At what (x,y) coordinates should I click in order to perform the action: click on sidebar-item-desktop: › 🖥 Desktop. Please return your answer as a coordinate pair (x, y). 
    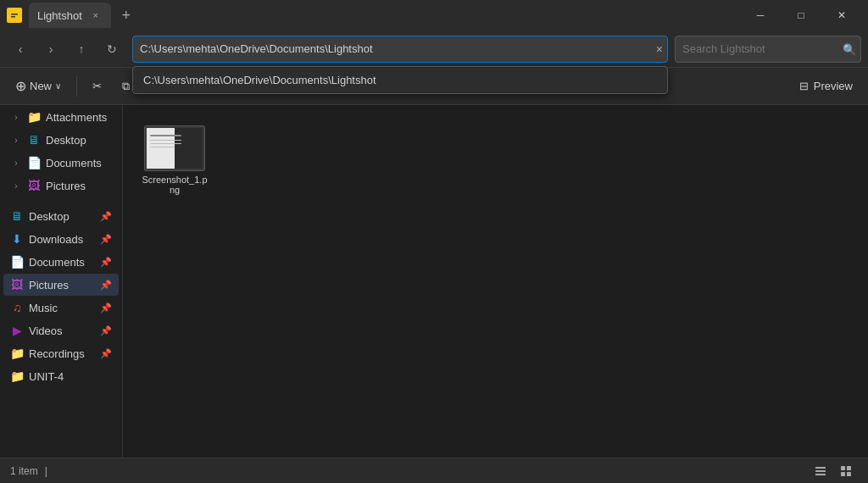
    Looking at the image, I should click on (61, 140).